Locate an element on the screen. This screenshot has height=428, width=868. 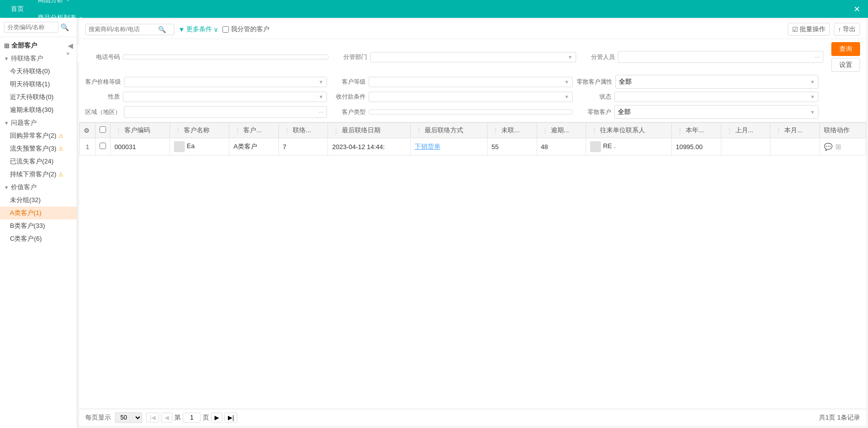
sidebar-item-未分组(32): 未分组(32) is located at coordinates (39, 200).